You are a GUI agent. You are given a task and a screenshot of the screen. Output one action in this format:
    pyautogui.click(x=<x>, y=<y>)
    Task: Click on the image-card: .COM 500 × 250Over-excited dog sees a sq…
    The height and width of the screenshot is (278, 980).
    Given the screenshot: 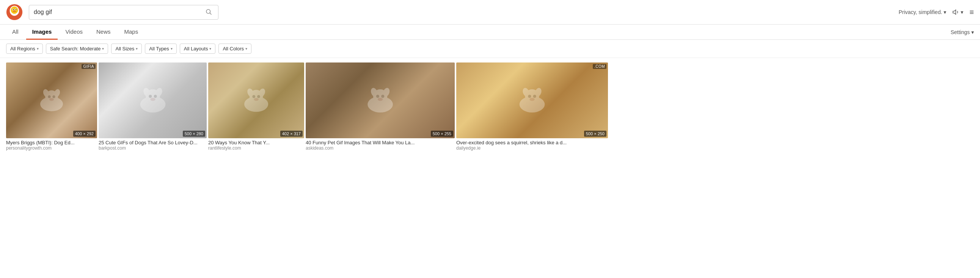 What is the action you would take?
    pyautogui.click(x=532, y=107)
    